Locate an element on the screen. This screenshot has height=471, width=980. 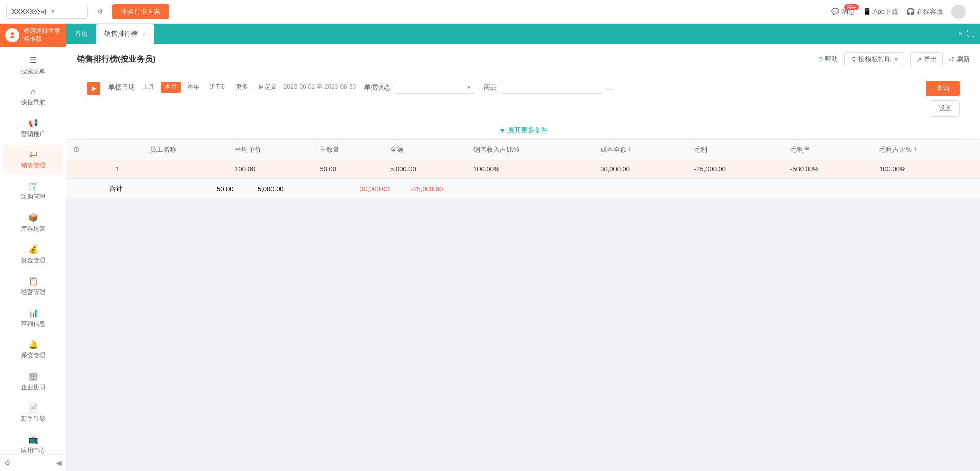
status-filter-label: 单据状态 is located at coordinates (377, 87).